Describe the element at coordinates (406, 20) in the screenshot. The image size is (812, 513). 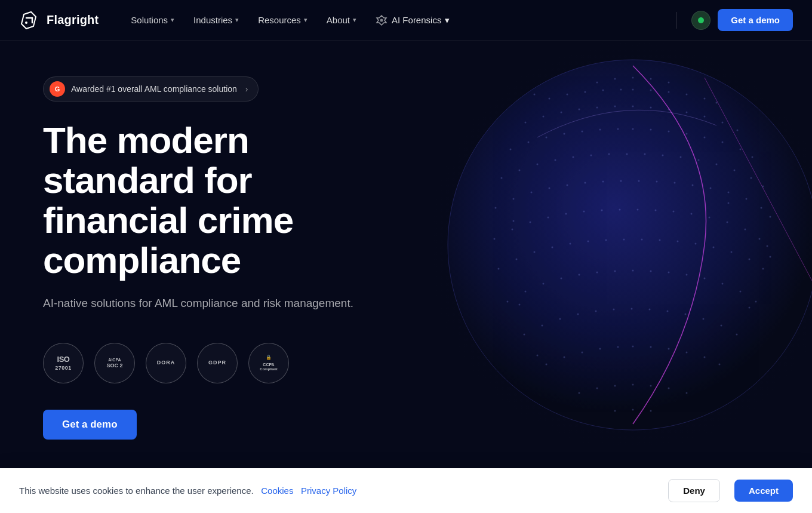
I see `navigation: Flagright Solutions ▾ Industries ▾ Resou…` at that location.